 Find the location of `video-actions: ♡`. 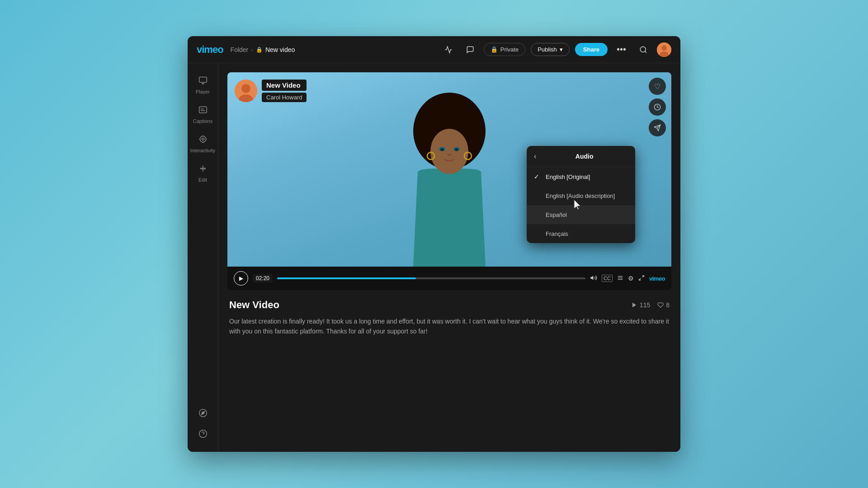

video-actions: ♡ is located at coordinates (657, 107).